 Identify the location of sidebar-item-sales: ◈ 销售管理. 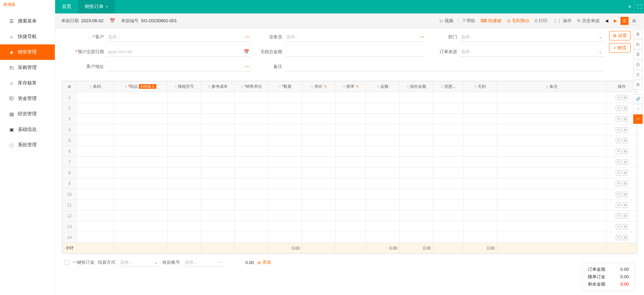
(28, 52).